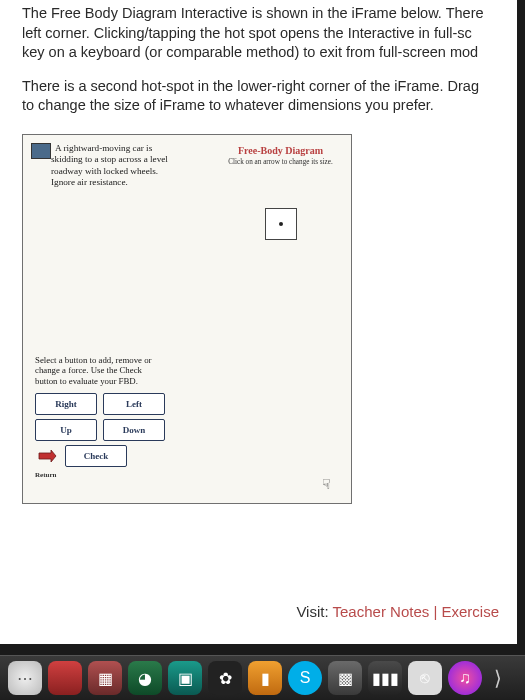 Image resolution: width=525 pixels, height=700 pixels. Describe the element at coordinates (305, 678) in the screenshot. I see `dock-skype: S` at that location.